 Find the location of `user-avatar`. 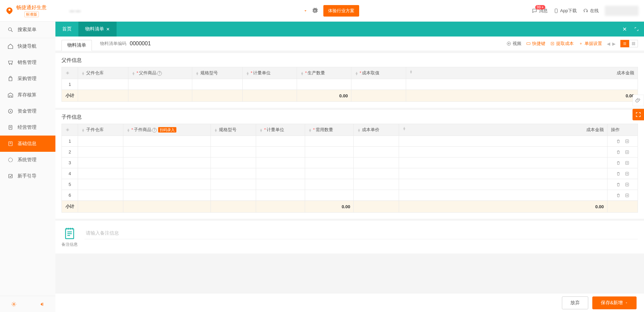

user-avatar is located at coordinates (622, 11).